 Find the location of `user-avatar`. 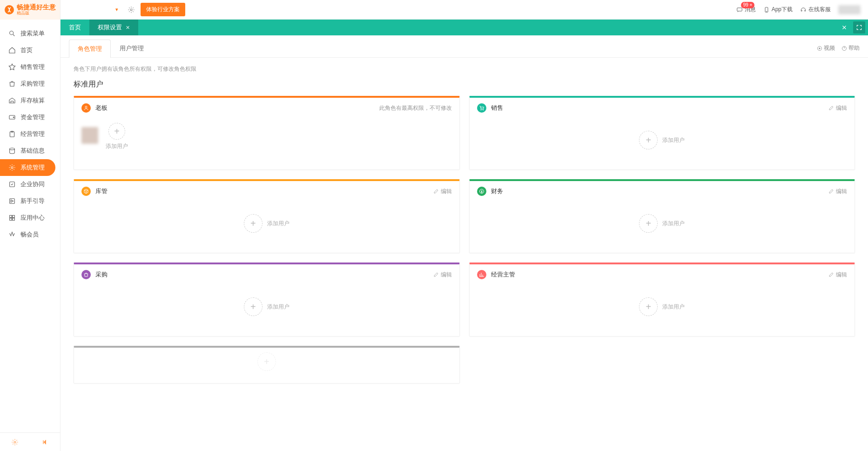

user-avatar is located at coordinates (849, 10).